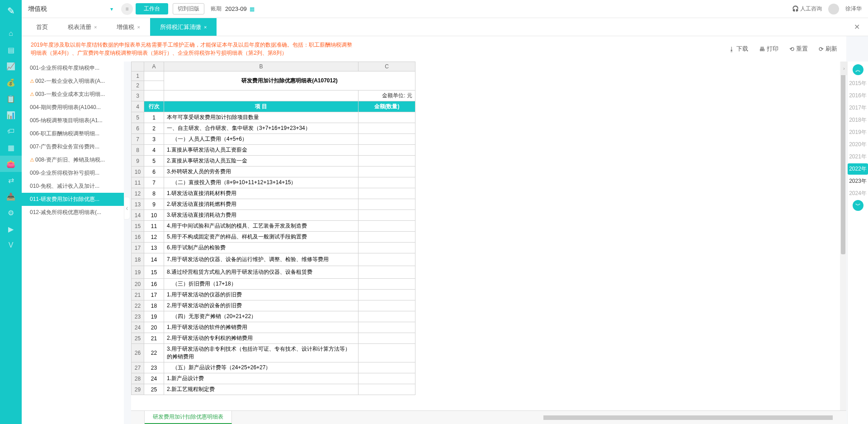 This screenshot has height=424, width=868. I want to click on form-item: 009-企业所得税弥补亏损明..., so click(73, 173).